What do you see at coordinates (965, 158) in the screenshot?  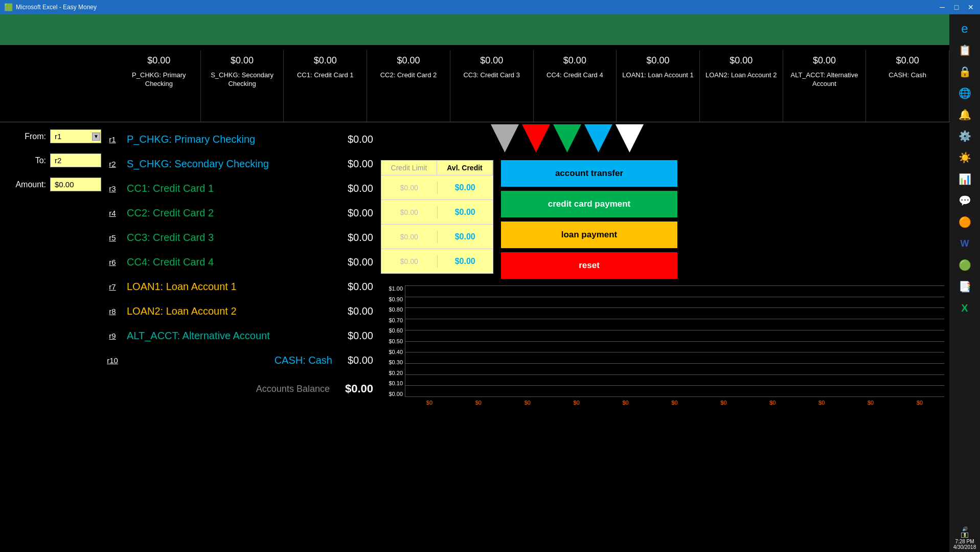 I see `taskbar-icon-weather: ☀️` at bounding box center [965, 158].